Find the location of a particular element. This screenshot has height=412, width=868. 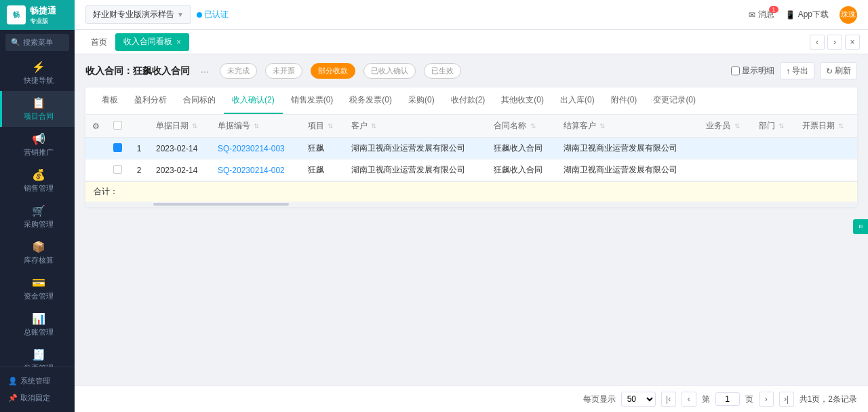

tab-attachment: 附件(0) is located at coordinates (624, 100).